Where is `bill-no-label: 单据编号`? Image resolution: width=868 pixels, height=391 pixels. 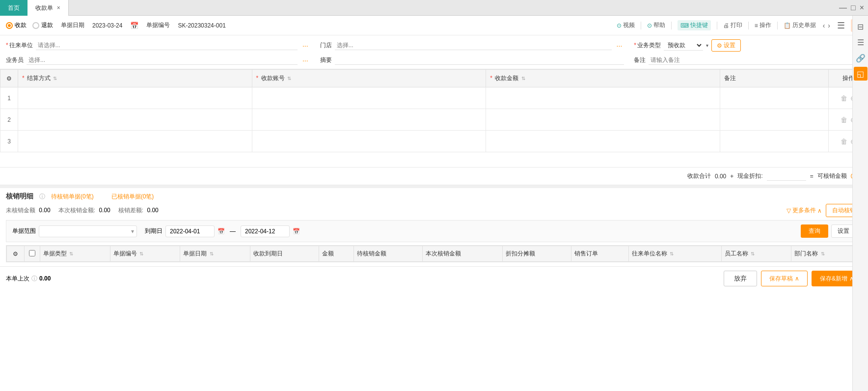
bill-no-label: 单据编号 is located at coordinates (158, 26).